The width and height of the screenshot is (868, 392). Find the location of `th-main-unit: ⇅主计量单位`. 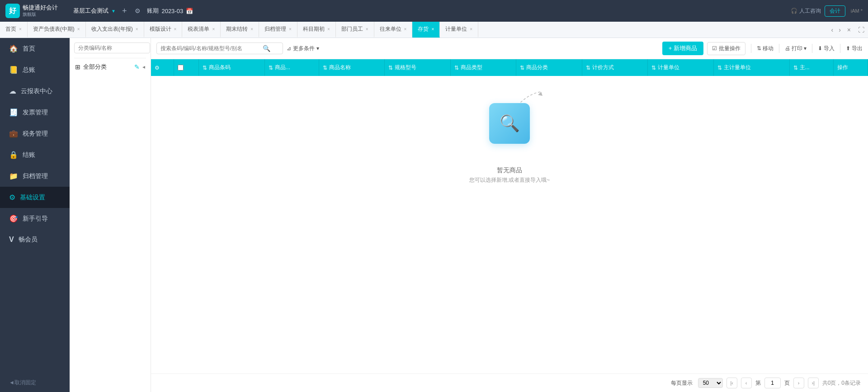

th-main-unit: ⇅主计量单位 is located at coordinates (752, 68).